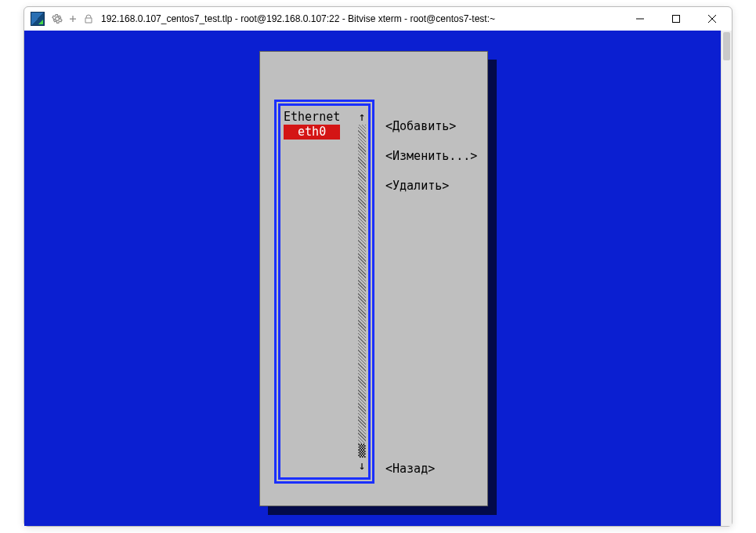 The image size is (756, 533). I want to click on plus-icon, so click(73, 19).